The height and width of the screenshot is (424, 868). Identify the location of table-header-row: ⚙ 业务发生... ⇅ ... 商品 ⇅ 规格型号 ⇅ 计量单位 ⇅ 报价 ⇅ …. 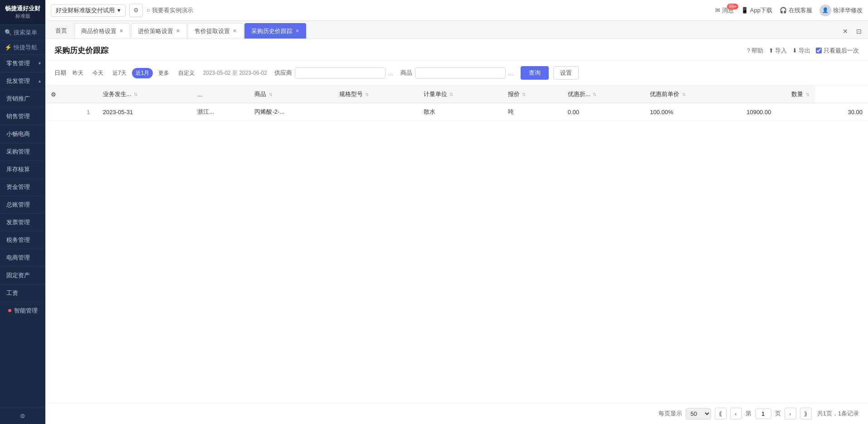
(457, 94).